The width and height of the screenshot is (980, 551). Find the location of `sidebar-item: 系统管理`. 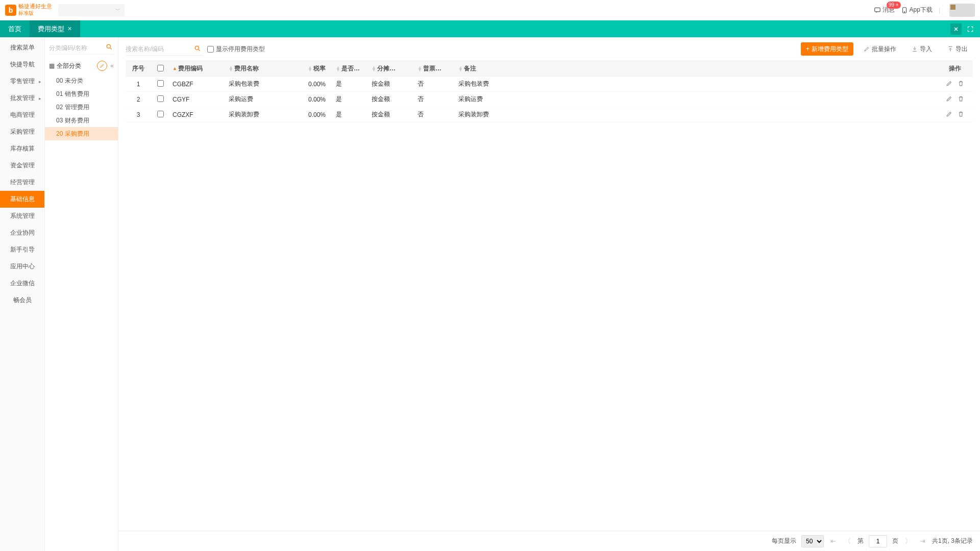

sidebar-item: 系统管理 is located at coordinates (22, 216).